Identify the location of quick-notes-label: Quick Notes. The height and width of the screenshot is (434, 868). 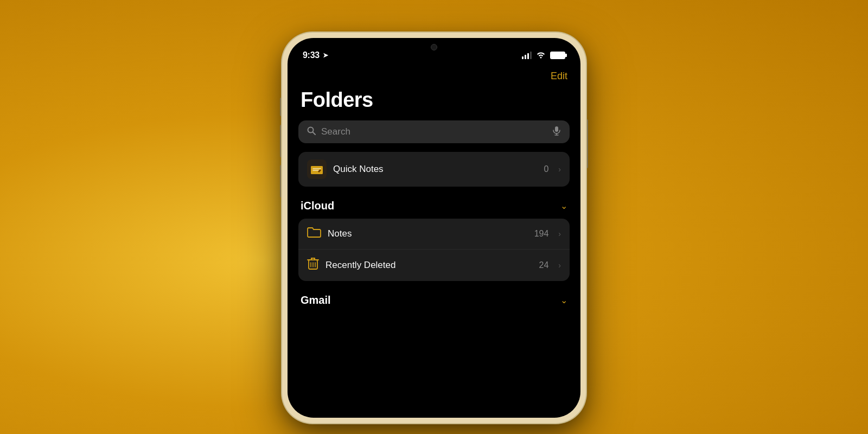
(435, 169).